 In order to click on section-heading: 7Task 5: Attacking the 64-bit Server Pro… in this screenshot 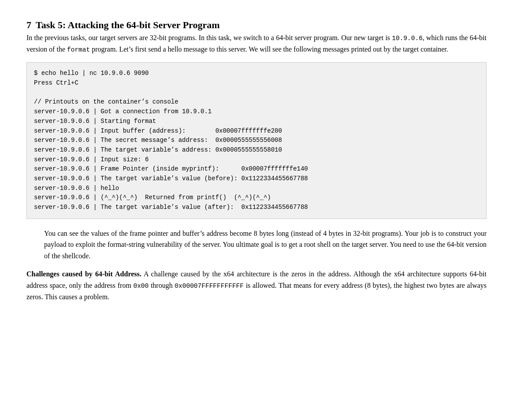, I will do `click(256, 25)`.